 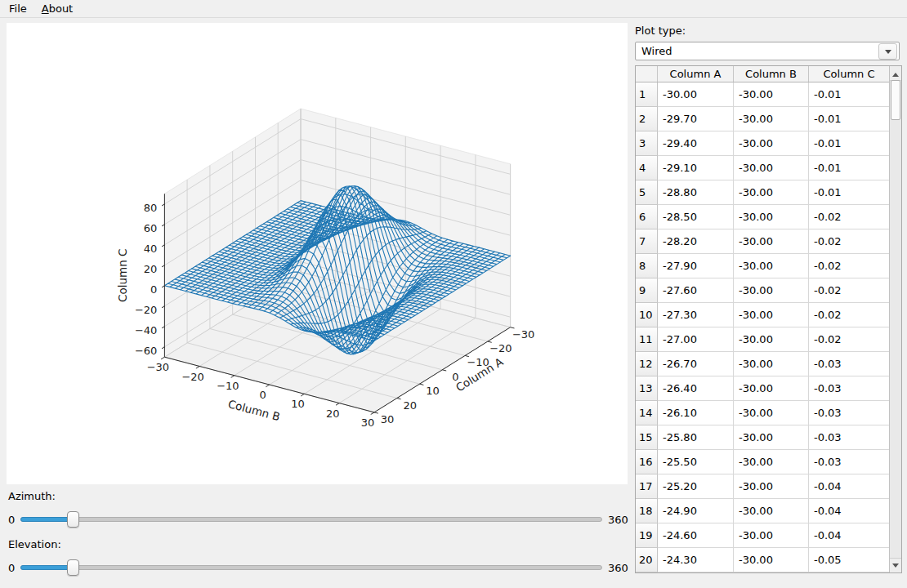 What do you see at coordinates (647, 536) in the screenshot?
I see `row-index: 19` at bounding box center [647, 536].